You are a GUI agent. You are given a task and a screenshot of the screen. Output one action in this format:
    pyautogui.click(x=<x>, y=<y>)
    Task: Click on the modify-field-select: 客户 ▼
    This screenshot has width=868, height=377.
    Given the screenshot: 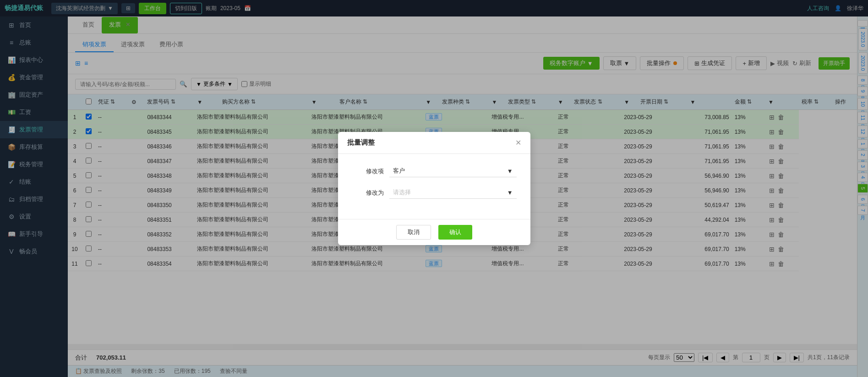 What is the action you would take?
    pyautogui.click(x=453, y=171)
    